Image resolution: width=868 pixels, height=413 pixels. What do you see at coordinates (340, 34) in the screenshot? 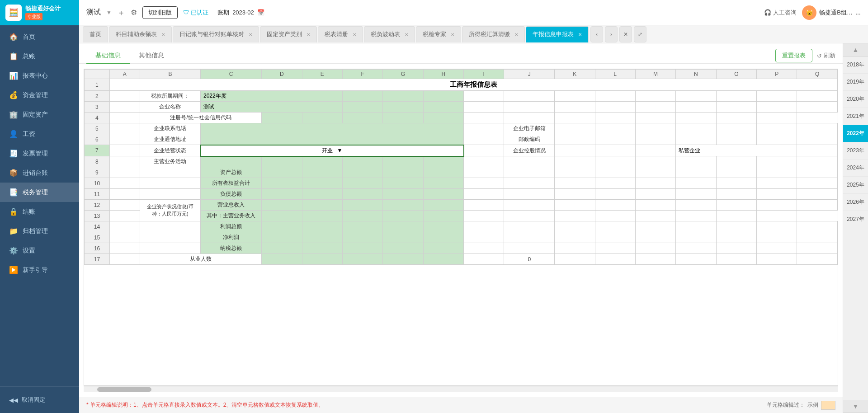
I see `tab-taxform: 税表清册 ✕` at bounding box center [340, 34].